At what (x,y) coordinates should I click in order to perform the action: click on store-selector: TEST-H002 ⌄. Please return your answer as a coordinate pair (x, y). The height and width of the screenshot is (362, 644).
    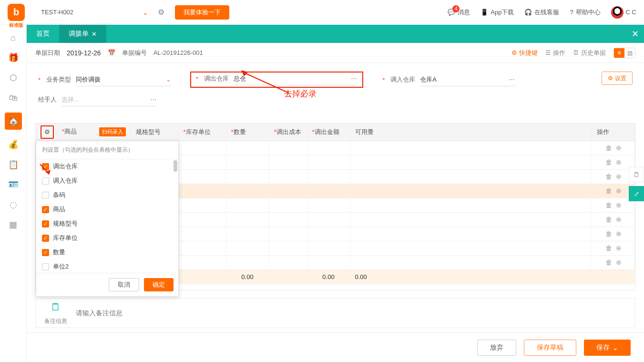
    Looking at the image, I should click on (94, 12).